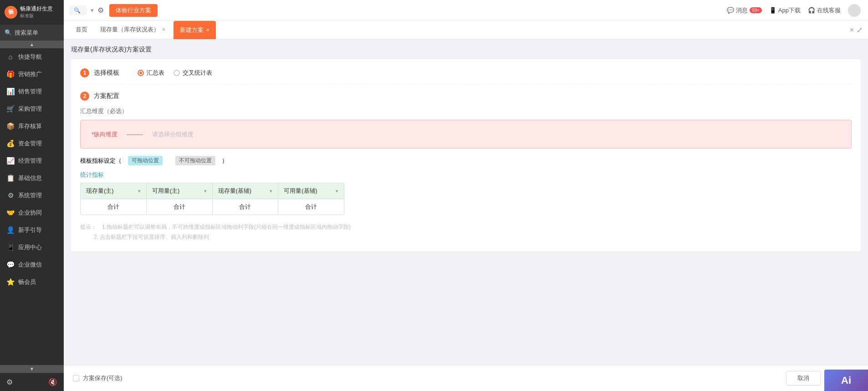 The width and height of the screenshot is (868, 391). I want to click on tab-inventory-status: 现存量（库存状况表） ×, so click(133, 30).